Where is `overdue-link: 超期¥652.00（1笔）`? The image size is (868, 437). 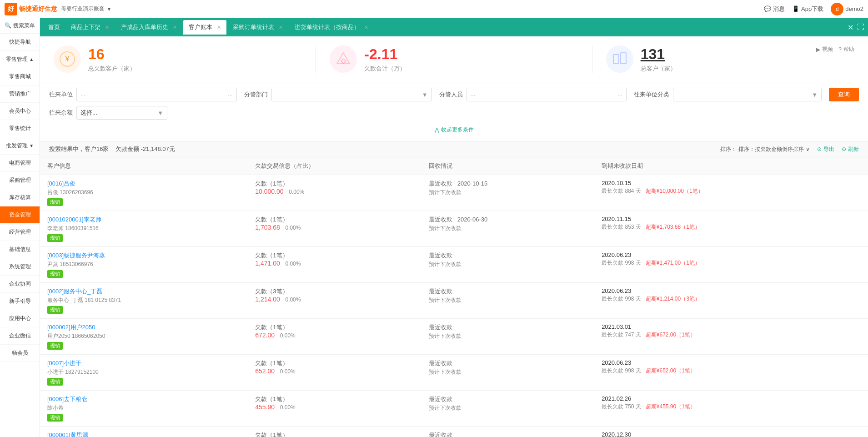
overdue-link: 超期¥652.00（1笔） is located at coordinates (671, 371).